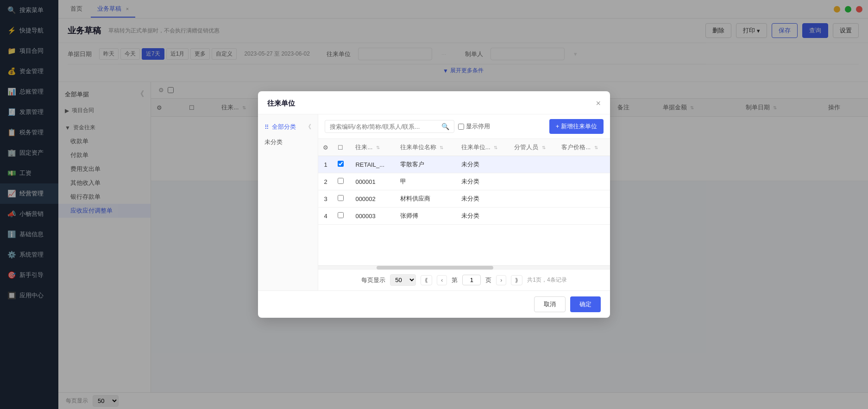  What do you see at coordinates (426, 199) in the screenshot?
I see `row-name: 材料供应商` at bounding box center [426, 199].